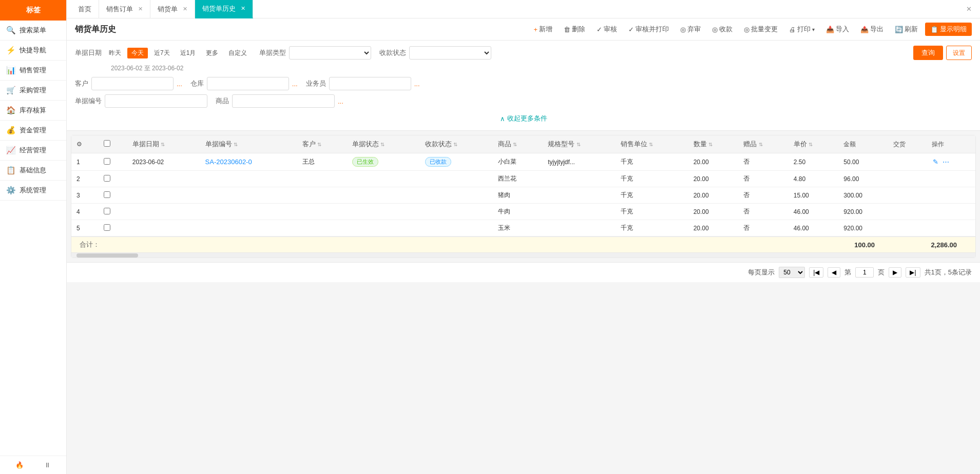 This screenshot has width=980, height=474. What do you see at coordinates (802, 29) in the screenshot?
I see `print-button: 🖨 打印 ▾` at bounding box center [802, 29].